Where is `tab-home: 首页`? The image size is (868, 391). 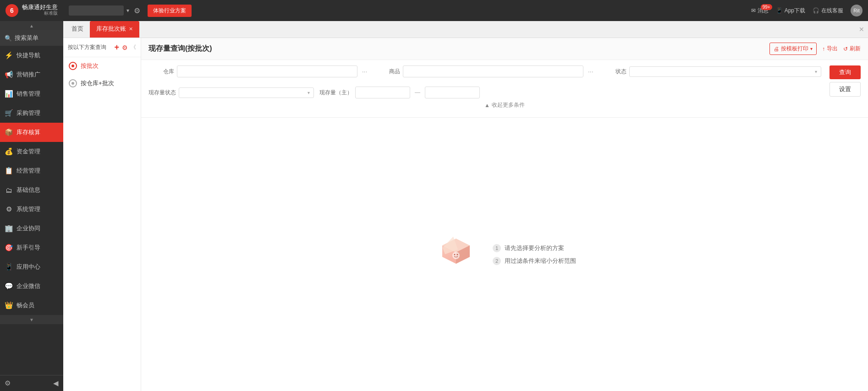 tab-home: 首页 is located at coordinates (77, 29).